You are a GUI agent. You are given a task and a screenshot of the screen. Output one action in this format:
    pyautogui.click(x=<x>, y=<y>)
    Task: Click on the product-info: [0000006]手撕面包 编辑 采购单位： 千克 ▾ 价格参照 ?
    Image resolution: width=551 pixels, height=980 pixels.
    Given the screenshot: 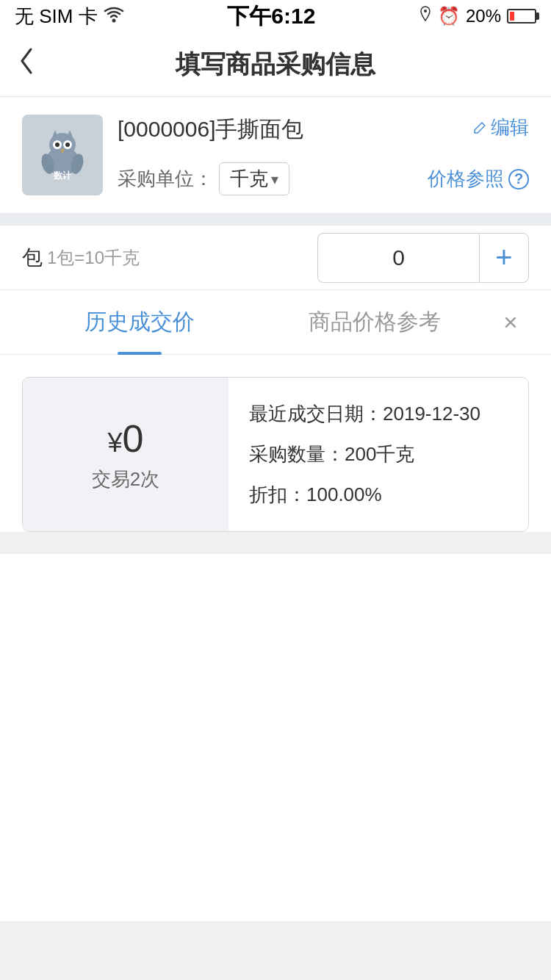 What is the action you would take?
    pyautogui.click(x=323, y=155)
    